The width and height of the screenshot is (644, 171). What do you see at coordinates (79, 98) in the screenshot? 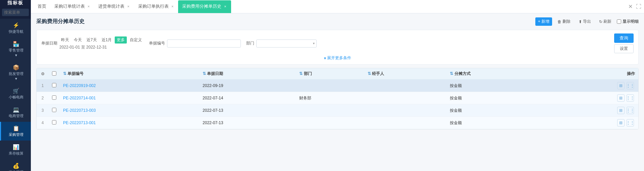
I see `bill-no-link-2: PE-20220714-001` at bounding box center [79, 98].